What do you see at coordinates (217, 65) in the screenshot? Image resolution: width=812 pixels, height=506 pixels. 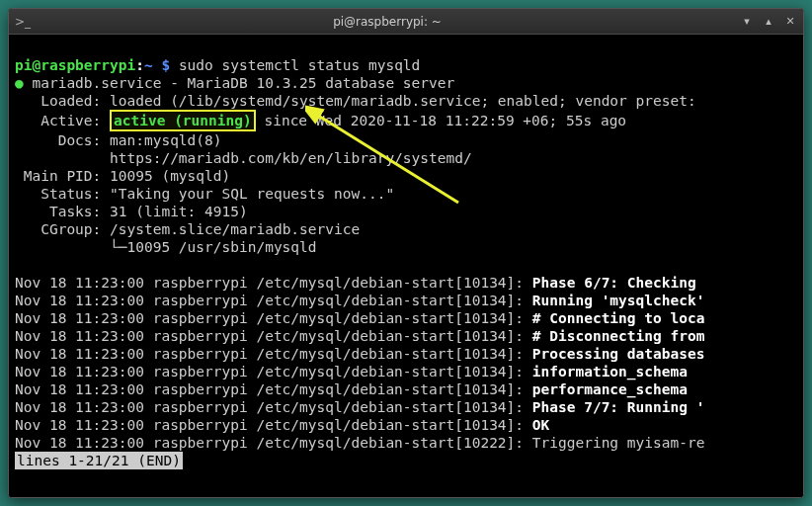 I see `prompt-line: pi@raspberrypi:~ $ sudo systemctl status…` at bounding box center [217, 65].